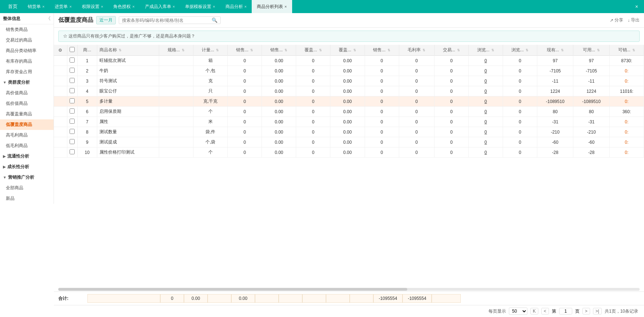 This screenshot has width=644, height=317. I want to click on nav-close-product-storage: ×, so click(174, 7).